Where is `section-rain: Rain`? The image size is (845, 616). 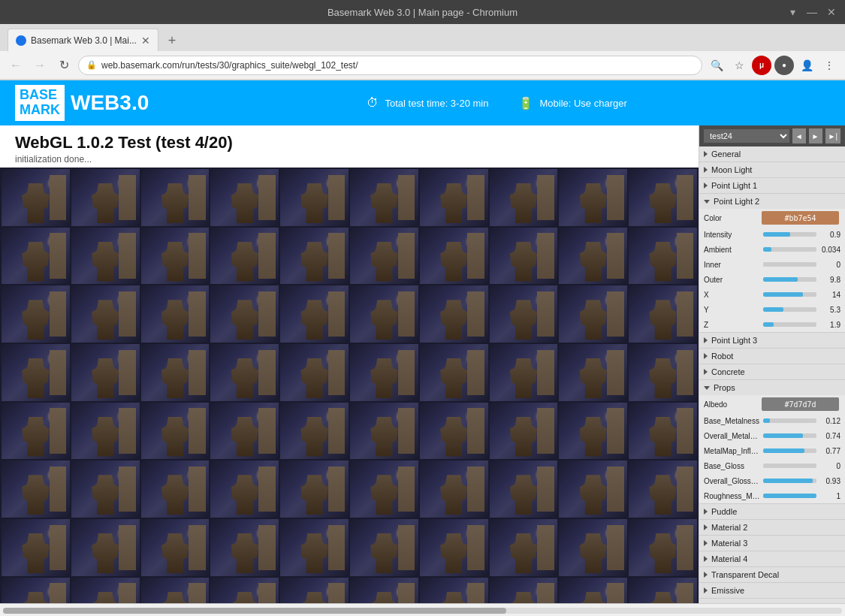
section-rain: Rain is located at coordinates (772, 601).